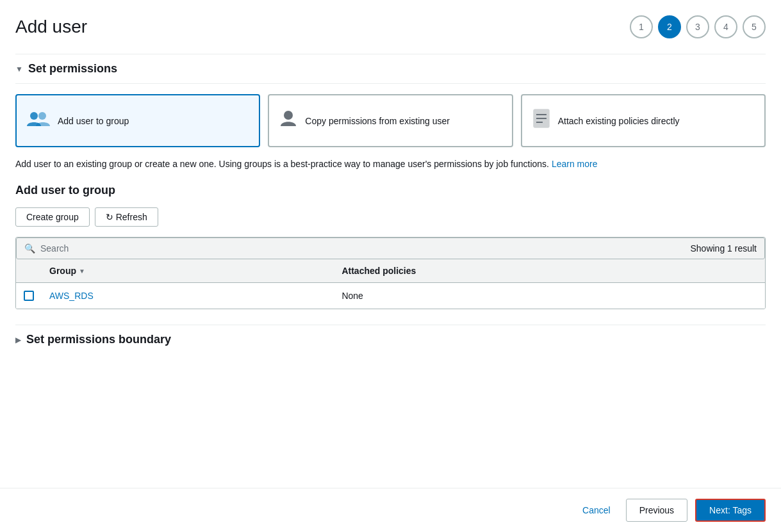 Image resolution: width=781 pixels, height=532 pixels. What do you see at coordinates (575, 164) in the screenshot?
I see `learn-more-link: Learn more` at bounding box center [575, 164].